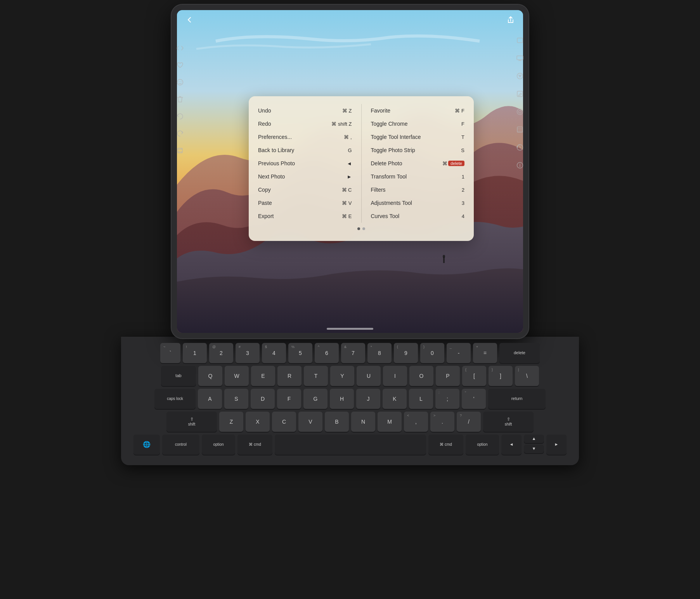 The height and width of the screenshot is (599, 700). What do you see at coordinates (305, 216) in the screenshot?
I see `menu-item-export: Export ⌘ E` at bounding box center [305, 216].